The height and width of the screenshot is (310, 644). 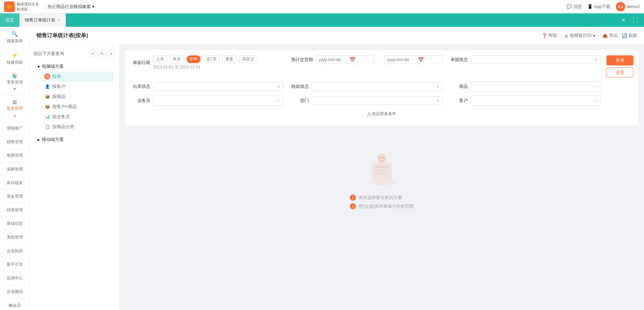 I want to click on sidebar-item-purchase: 采购管理, so click(x=15, y=170).